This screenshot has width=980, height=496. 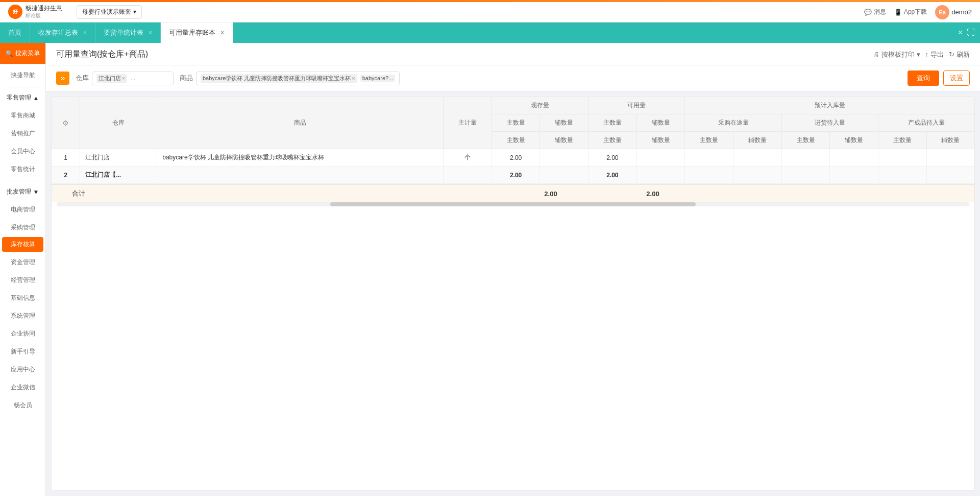 What do you see at coordinates (922, 55) in the screenshot?
I see `page-actions: 🖨 按模板打印 ▾ ↑ 导出 ↻ 刷新` at bounding box center [922, 55].